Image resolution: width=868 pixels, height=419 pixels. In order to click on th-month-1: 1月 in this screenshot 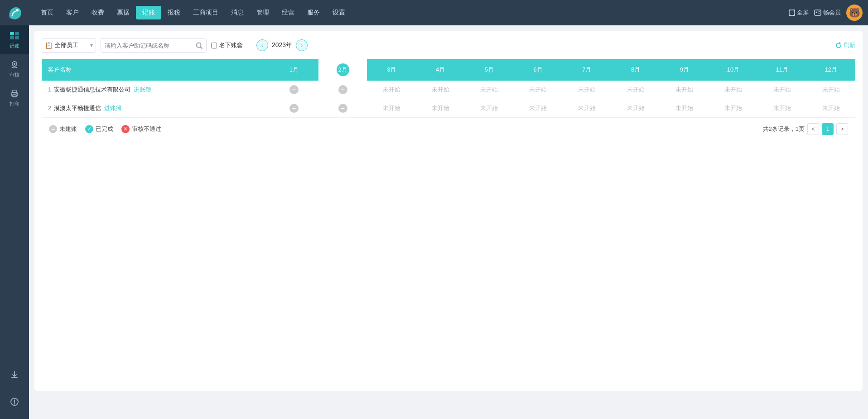, I will do `click(294, 70)`.